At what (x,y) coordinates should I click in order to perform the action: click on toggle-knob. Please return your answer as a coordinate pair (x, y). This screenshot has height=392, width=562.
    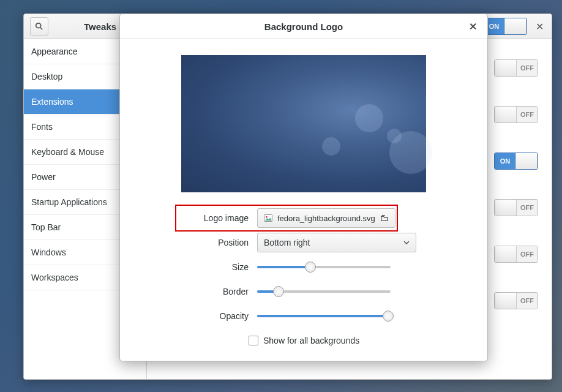
    Looking at the image, I should click on (515, 26).